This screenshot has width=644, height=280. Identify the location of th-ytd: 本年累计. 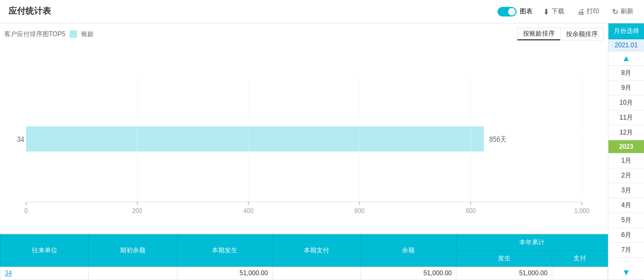
(532, 243).